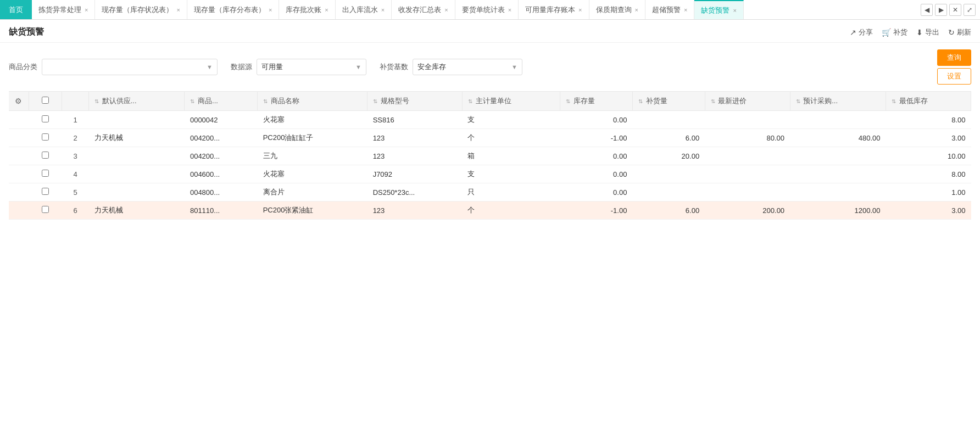 This screenshot has width=980, height=437. What do you see at coordinates (490, 192) in the screenshot?
I see `table-row: 5 004800... 离合片 DS250*23c... 只 0.00 1.00` at bounding box center [490, 192].